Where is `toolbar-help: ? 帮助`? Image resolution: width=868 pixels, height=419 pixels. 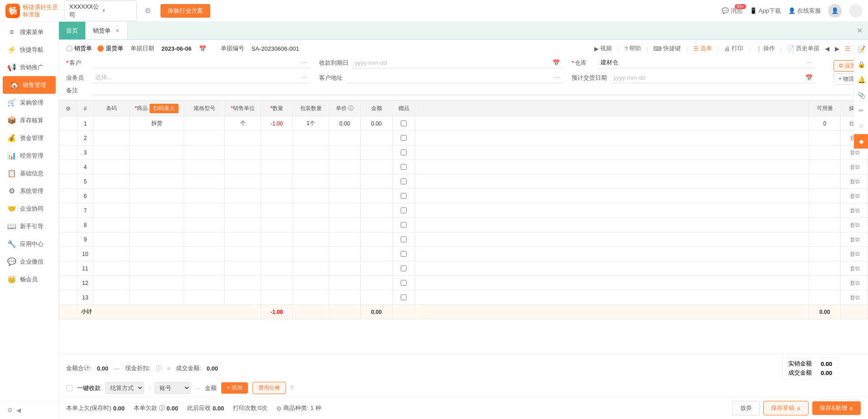 toolbar-help: ? 帮助 is located at coordinates (633, 48).